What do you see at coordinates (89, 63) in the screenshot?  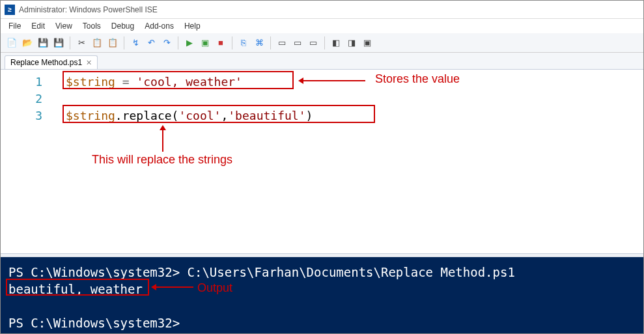 I see `close-icon: ✕` at bounding box center [89, 63].